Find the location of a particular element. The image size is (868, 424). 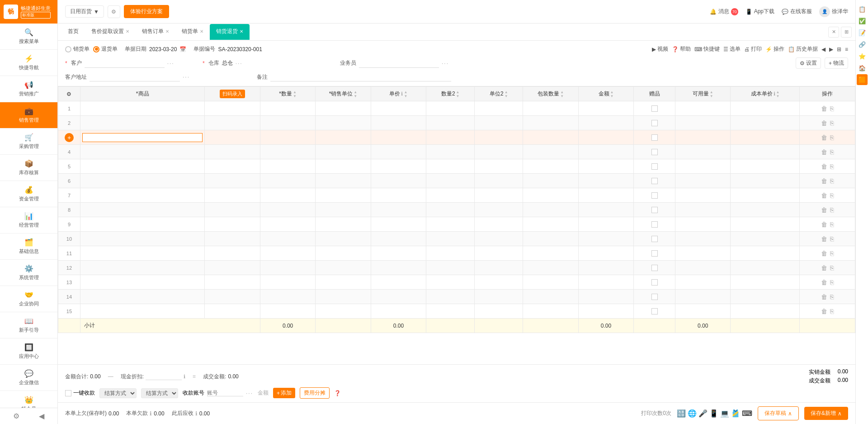

stat-receivable-circle: ℹ is located at coordinates (196, 414).